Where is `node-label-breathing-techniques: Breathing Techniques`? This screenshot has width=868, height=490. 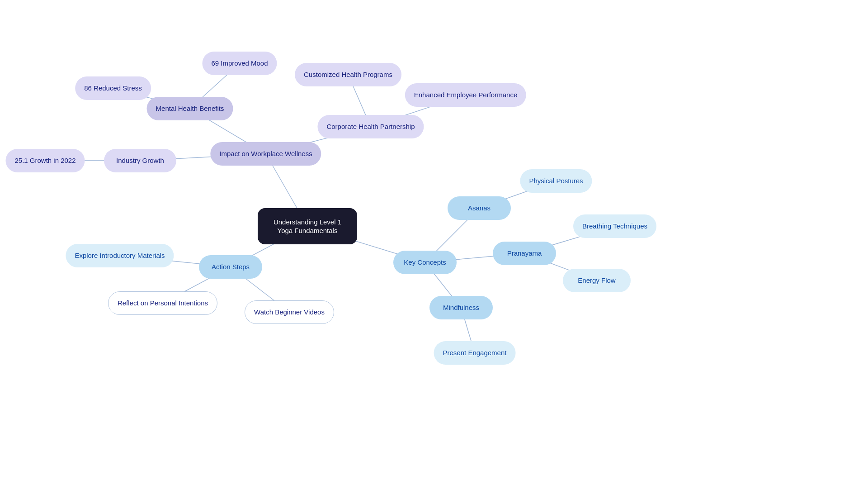 node-label-breathing-techniques: Breathing Techniques is located at coordinates (615, 226).